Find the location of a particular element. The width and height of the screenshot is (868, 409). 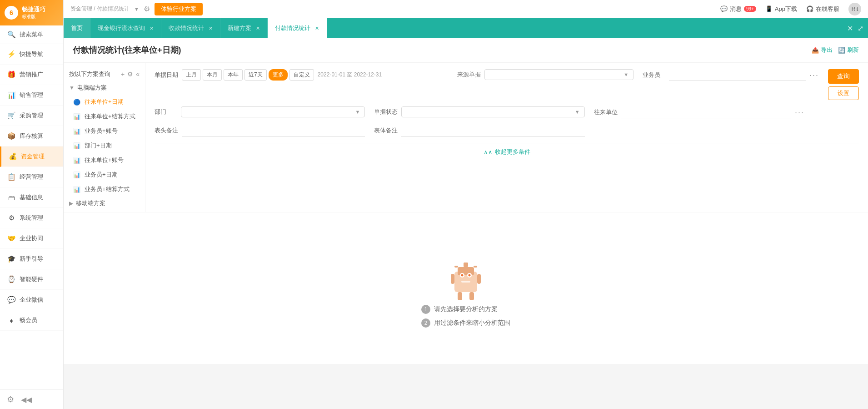

sidebar-item-hardware: ⌚ 智能硬件 is located at coordinates (32, 279).